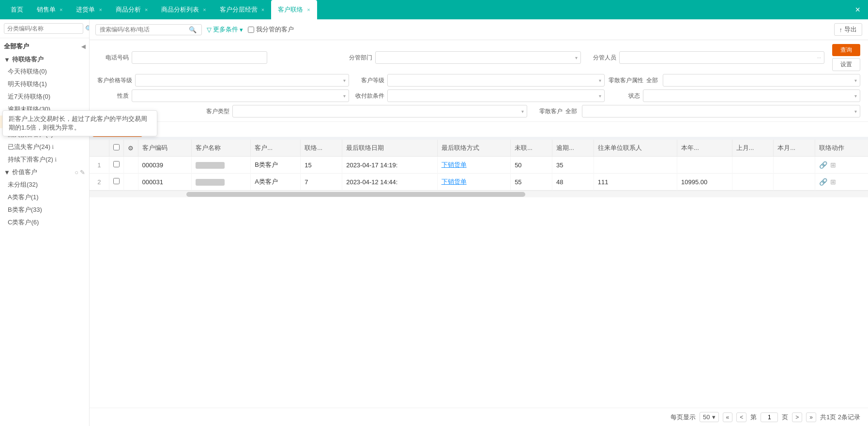 This screenshot has width=868, height=426. What do you see at coordinates (76, 172) in the screenshot?
I see `value-customer-add-icon: ○` at bounding box center [76, 172].